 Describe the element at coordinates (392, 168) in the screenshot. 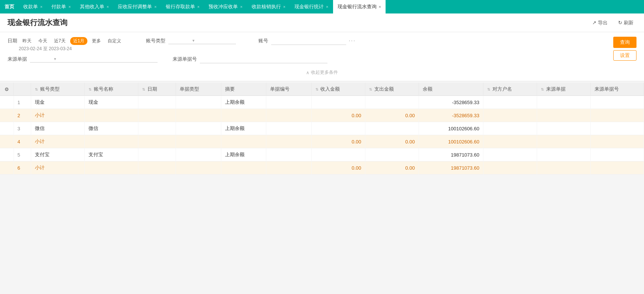

I see `row-expense: 0.00` at that location.